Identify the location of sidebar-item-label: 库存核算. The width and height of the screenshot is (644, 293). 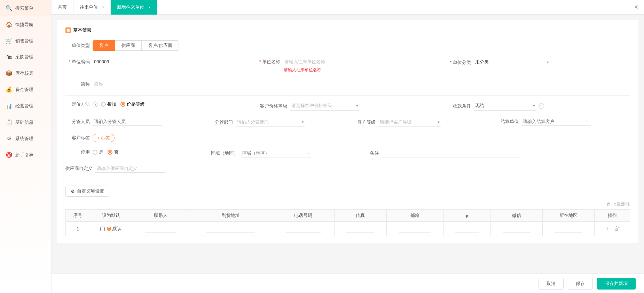
(24, 73).